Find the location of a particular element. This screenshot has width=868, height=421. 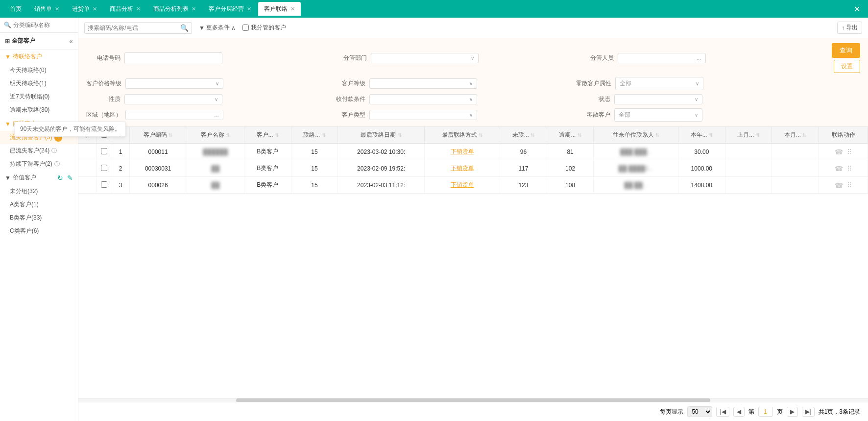

last-page-btn: ▶| is located at coordinates (808, 412).